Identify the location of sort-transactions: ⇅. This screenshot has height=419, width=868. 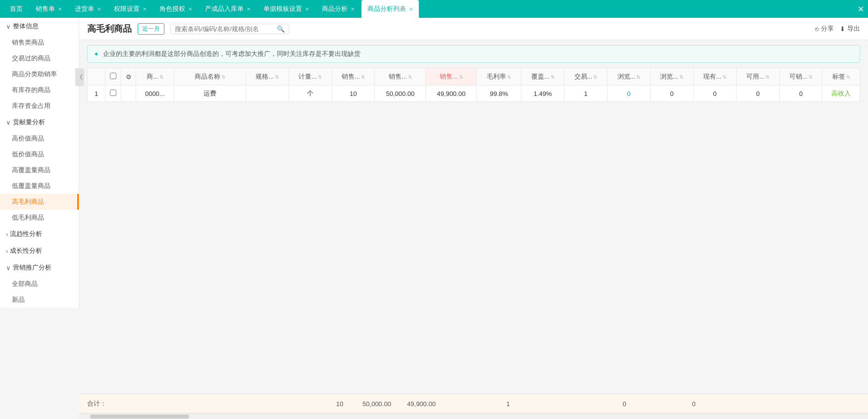
(595, 77).